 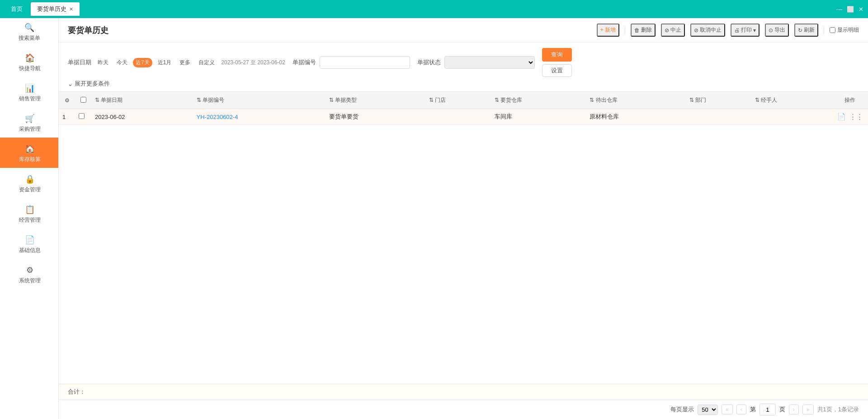 I want to click on th-pending-warehouse: ⇅ 待出仓库, so click(x=636, y=100).